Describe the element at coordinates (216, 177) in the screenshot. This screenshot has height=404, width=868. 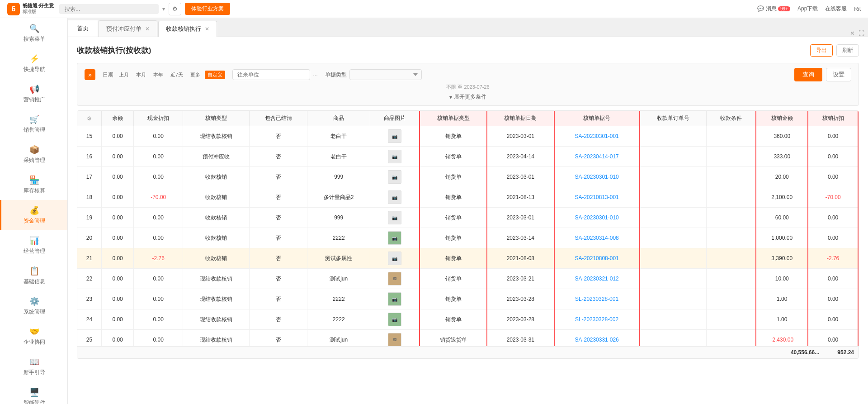
I see `cell-cancel-type: 收款核销` at that location.